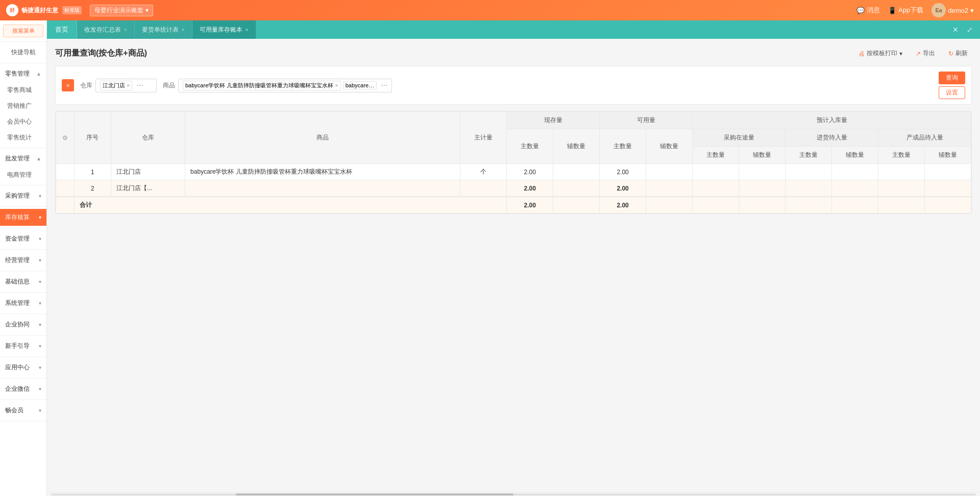 The height and width of the screenshot is (496, 980). Describe the element at coordinates (892, 10) in the screenshot. I see `download-icon: 📱` at that location.